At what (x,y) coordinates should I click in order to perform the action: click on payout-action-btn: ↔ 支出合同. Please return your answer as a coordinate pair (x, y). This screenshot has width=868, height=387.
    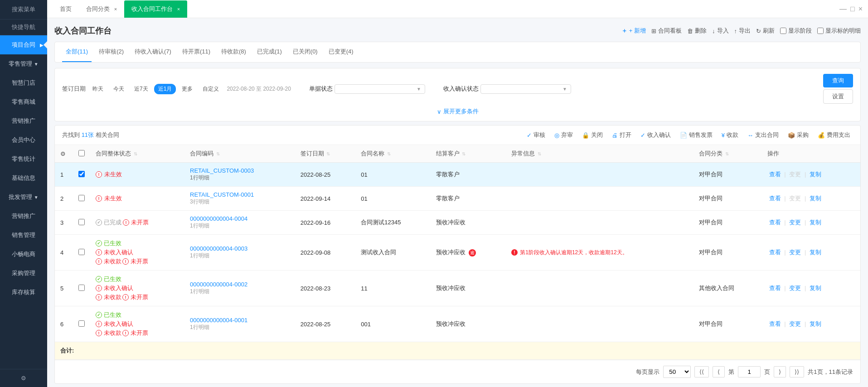
    Looking at the image, I should click on (763, 135).